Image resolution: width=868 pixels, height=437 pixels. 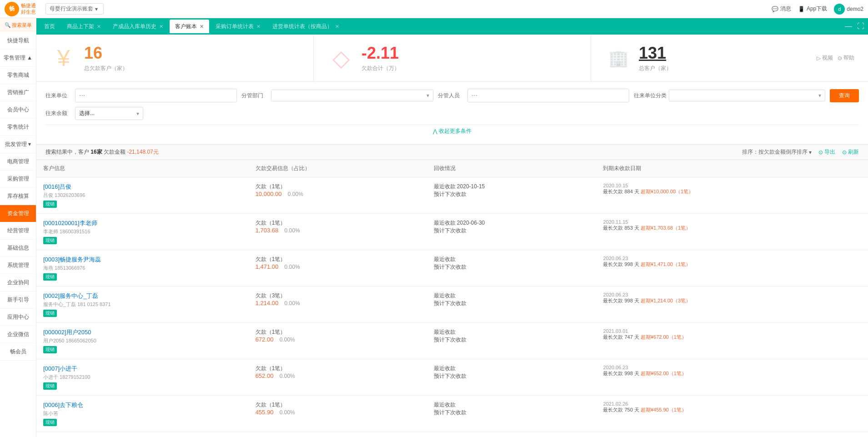 I want to click on sidebar-item-jichu: 基础信息, so click(x=18, y=248).